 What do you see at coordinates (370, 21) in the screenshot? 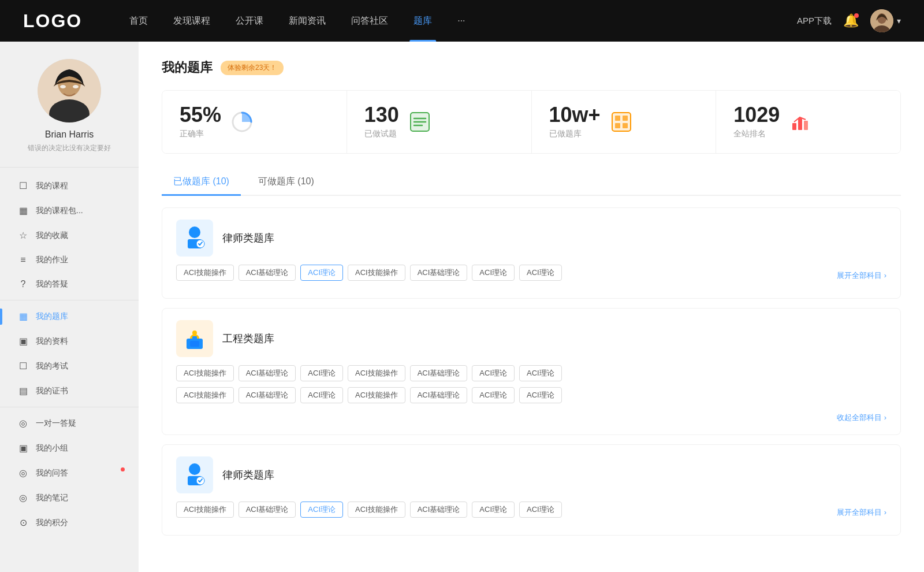
I see `nav-qa: 问答社区` at bounding box center [370, 21].